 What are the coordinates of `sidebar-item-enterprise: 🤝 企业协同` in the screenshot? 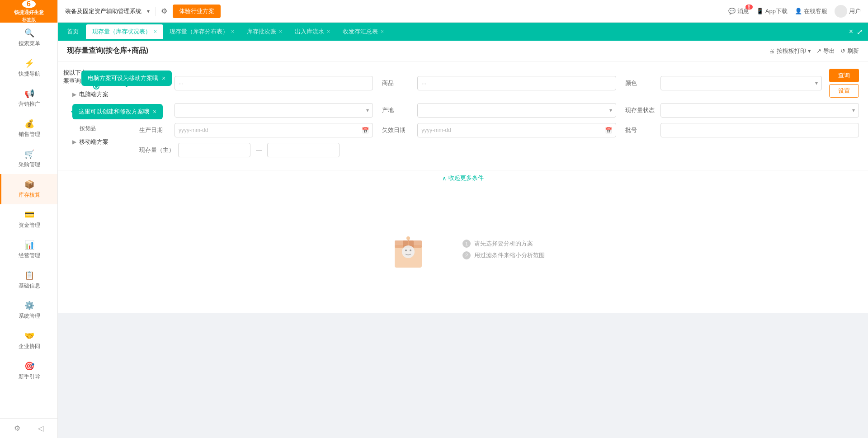 It's located at (29, 341).